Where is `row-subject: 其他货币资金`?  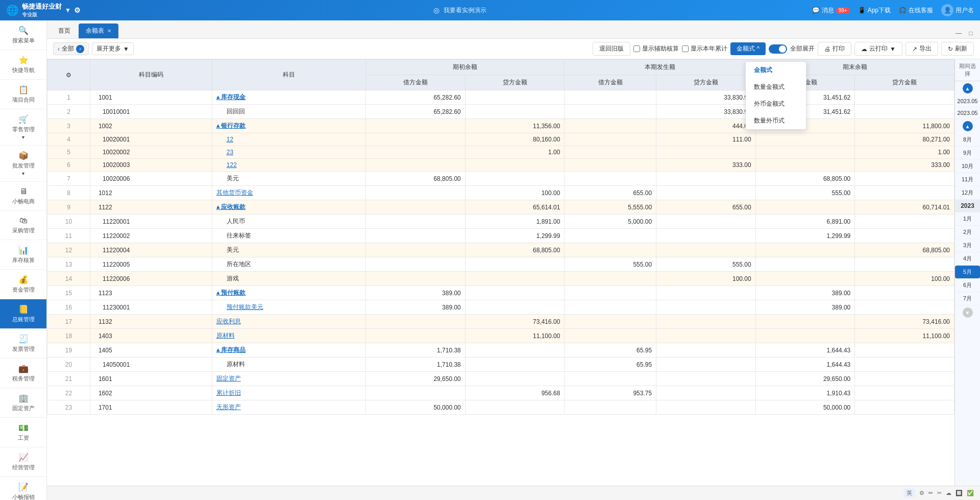
row-subject: 其他货币资金 is located at coordinates (289, 193).